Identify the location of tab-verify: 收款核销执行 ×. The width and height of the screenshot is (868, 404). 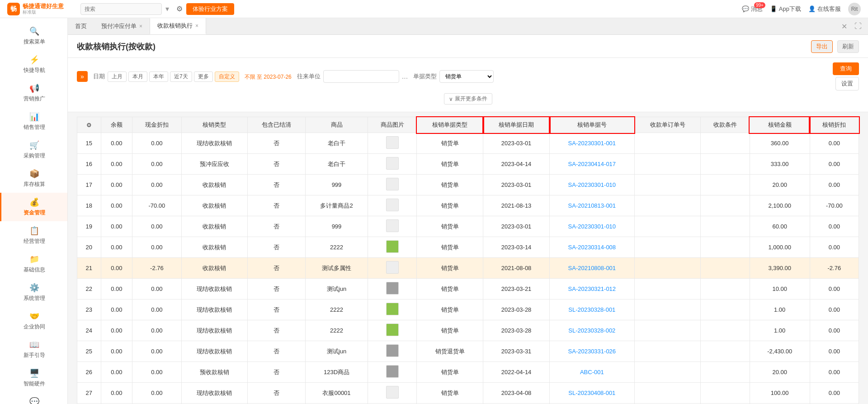
(178, 26).